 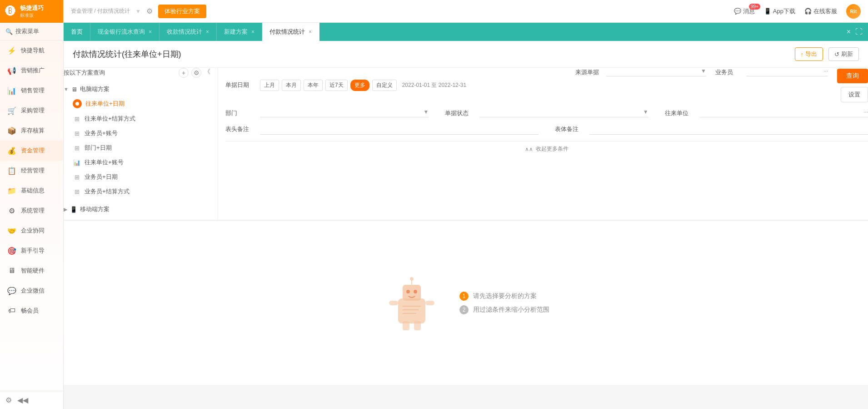 I want to click on sidebar-label: 新手引导, so click(x=33, y=251).